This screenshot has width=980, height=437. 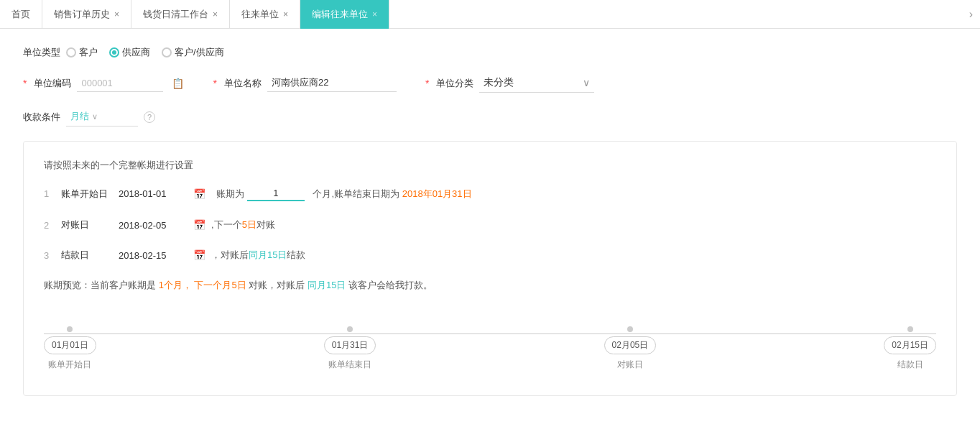 I want to click on radio-supplier-circle, so click(x=114, y=52).